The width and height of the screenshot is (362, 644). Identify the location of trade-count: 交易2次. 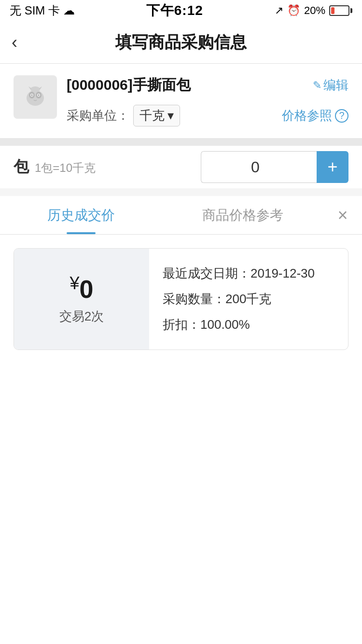
(82, 317).